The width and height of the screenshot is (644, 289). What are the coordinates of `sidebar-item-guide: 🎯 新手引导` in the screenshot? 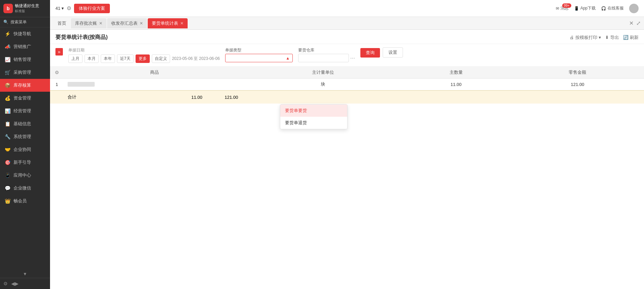 It's located at (25, 162).